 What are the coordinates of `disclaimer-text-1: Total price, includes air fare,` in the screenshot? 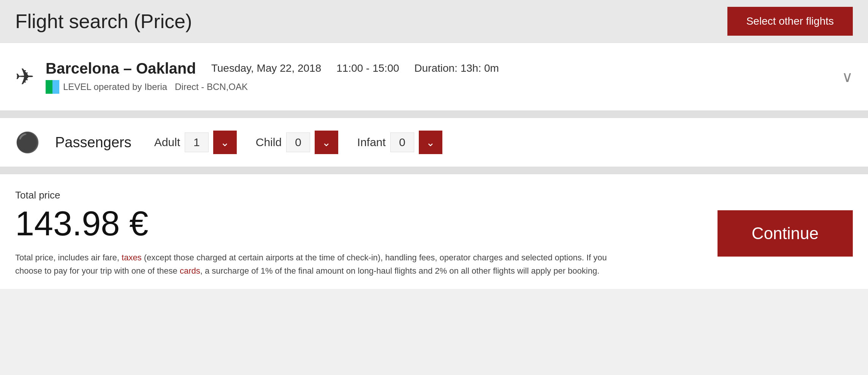 It's located at (68, 257).